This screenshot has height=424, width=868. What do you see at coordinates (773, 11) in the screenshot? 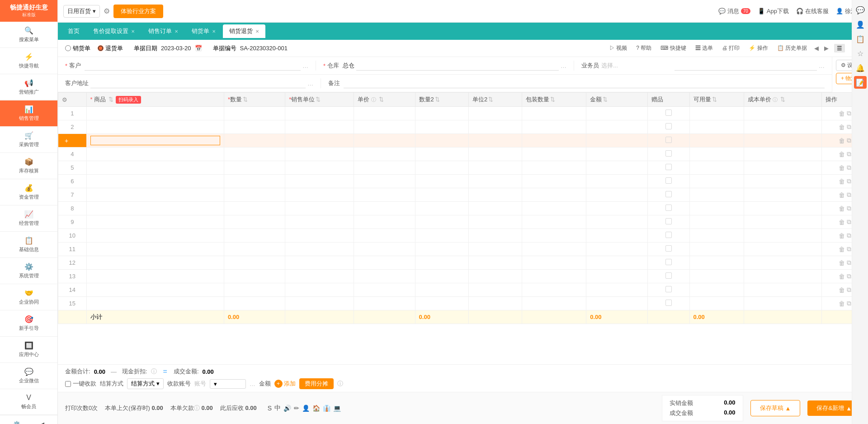
I see `app-download-btn: 📱 App下载` at bounding box center [773, 11].